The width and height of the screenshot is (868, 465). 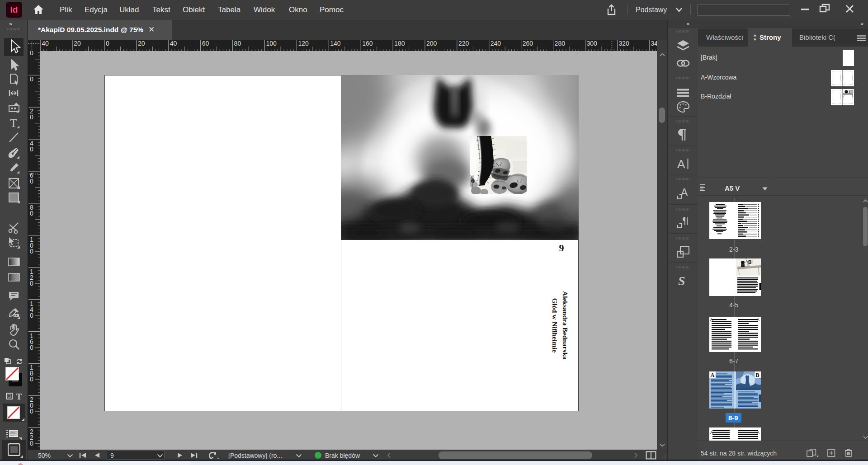 What do you see at coordinates (496, 43) in the screenshot?
I see `svg-text: 240` at bounding box center [496, 43].